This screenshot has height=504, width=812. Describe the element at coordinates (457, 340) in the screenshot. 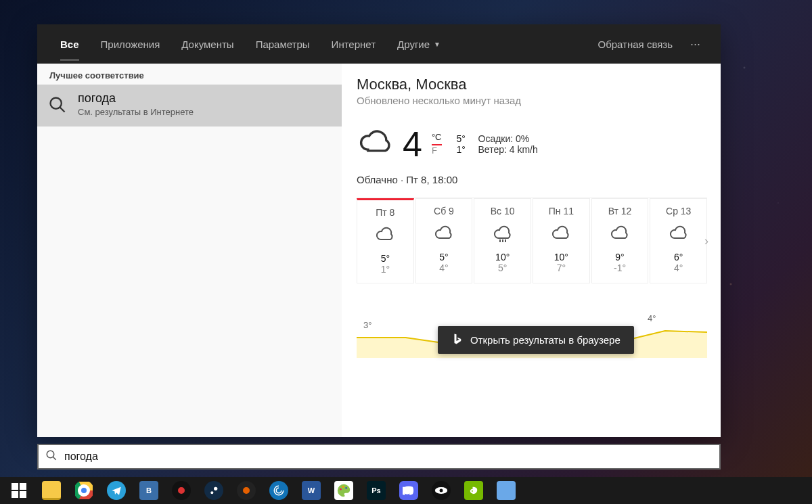

I see `bing-icon` at that location.